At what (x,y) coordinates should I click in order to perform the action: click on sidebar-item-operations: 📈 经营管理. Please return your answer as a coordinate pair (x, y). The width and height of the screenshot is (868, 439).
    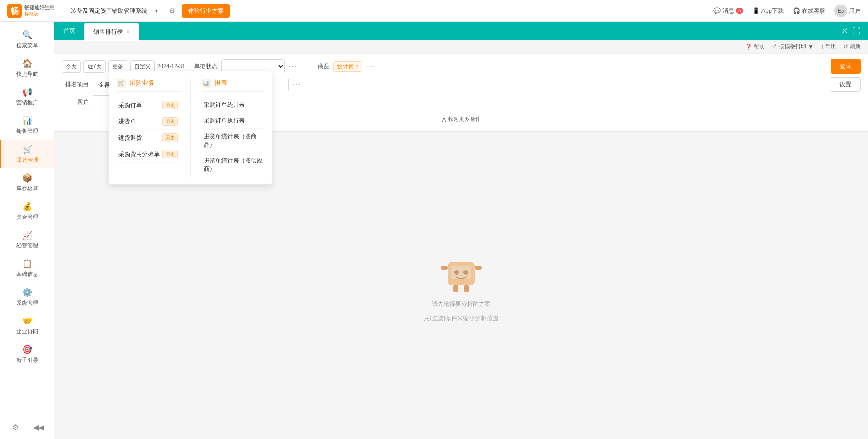
    Looking at the image, I should click on (27, 240).